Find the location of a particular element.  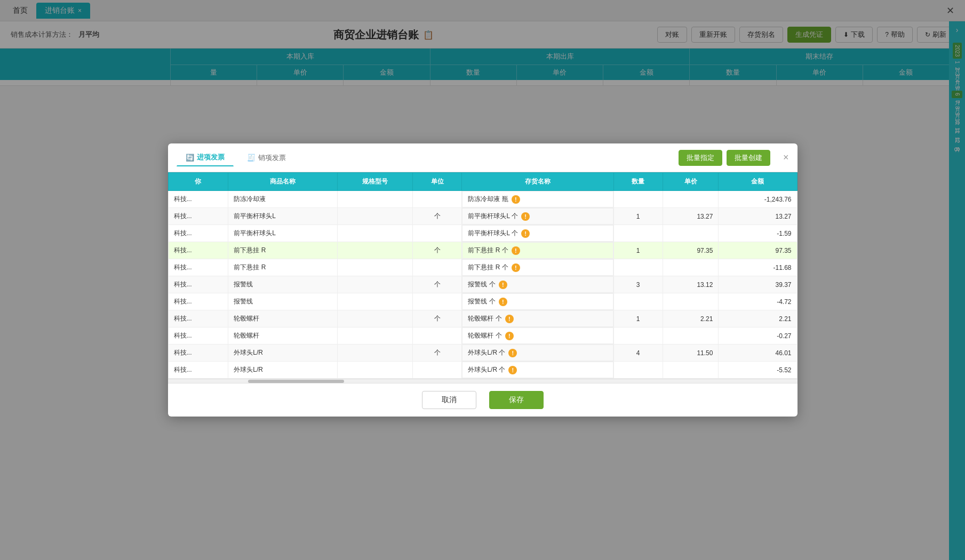

table-cell: 报警线 is located at coordinates (283, 285).